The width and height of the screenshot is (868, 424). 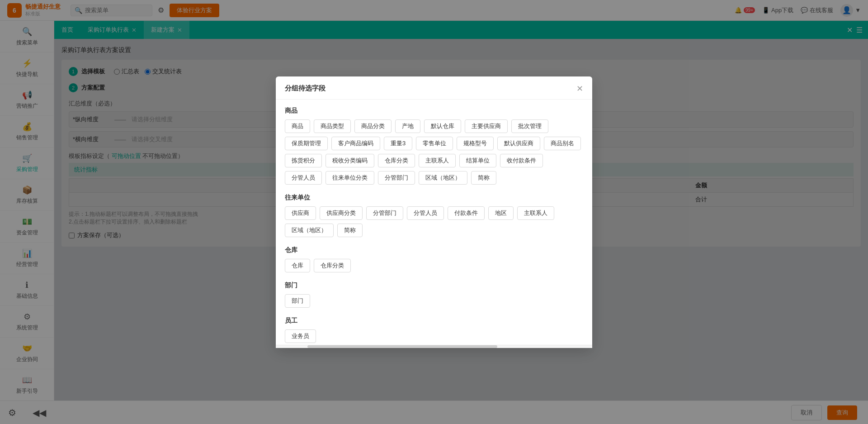 I want to click on field-tag-short-name: 简称, so click(x=484, y=178).